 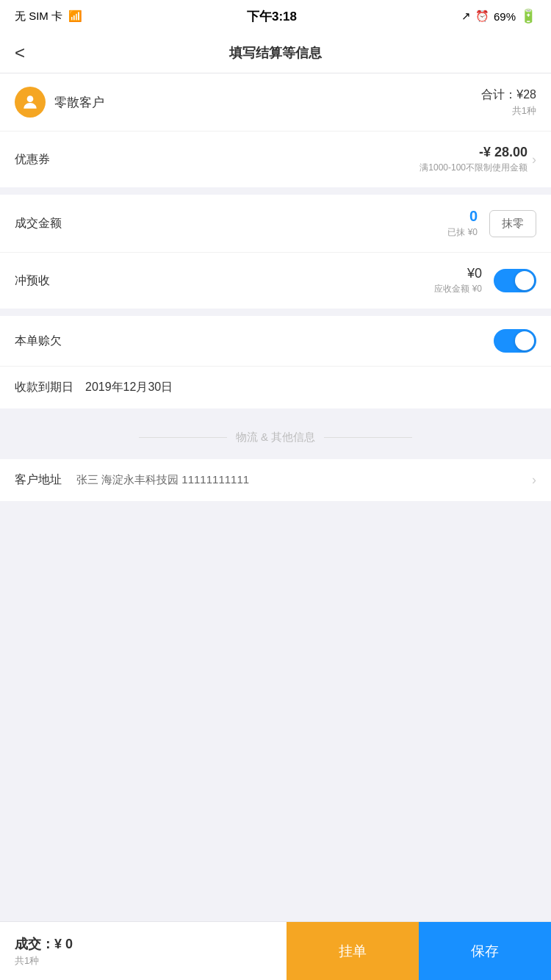 I want to click on back-button: <, so click(x=20, y=53).